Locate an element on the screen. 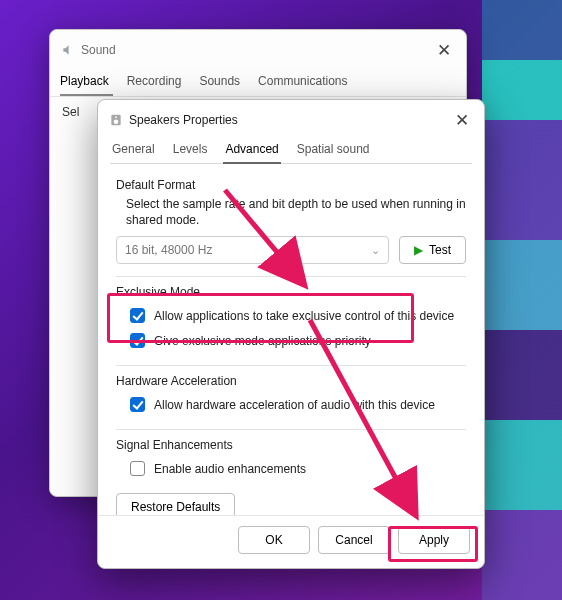  default-format-desc: Select the sample rate and bit depth to … is located at coordinates (296, 212).